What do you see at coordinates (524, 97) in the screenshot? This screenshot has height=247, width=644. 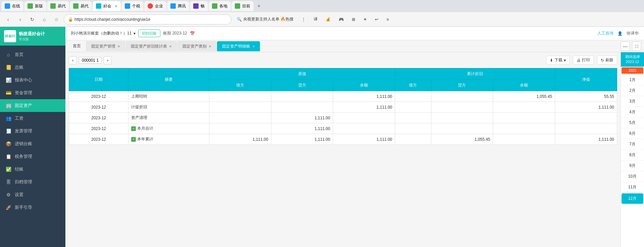 I see `cell-acc-balance: 1,055.45` at bounding box center [524, 97].